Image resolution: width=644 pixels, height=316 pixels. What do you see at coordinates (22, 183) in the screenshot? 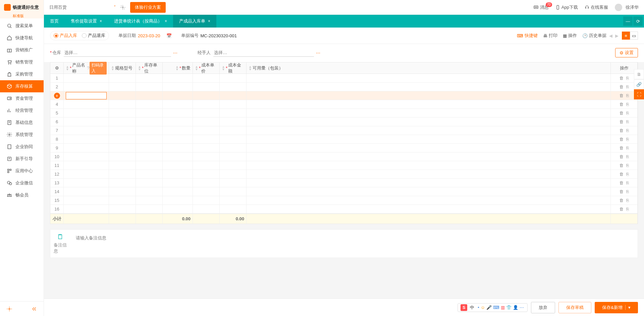
I see `nav-wecom: 企业微信` at bounding box center [22, 183].